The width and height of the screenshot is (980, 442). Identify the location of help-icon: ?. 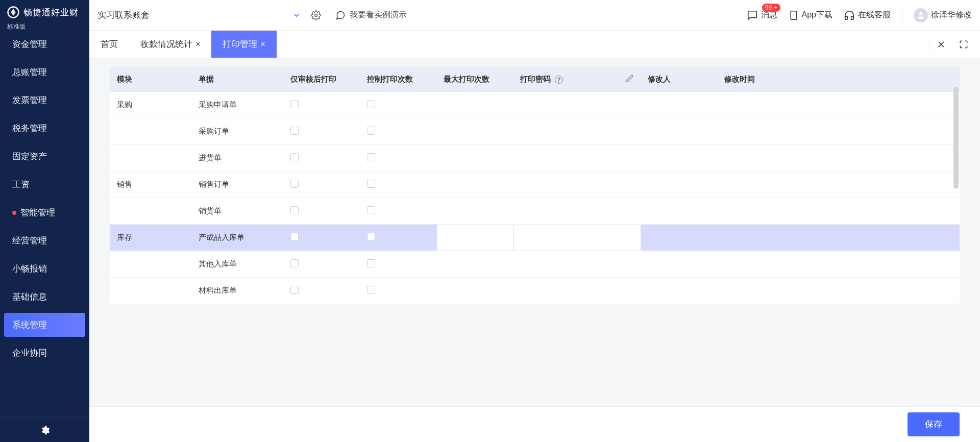
(559, 80).